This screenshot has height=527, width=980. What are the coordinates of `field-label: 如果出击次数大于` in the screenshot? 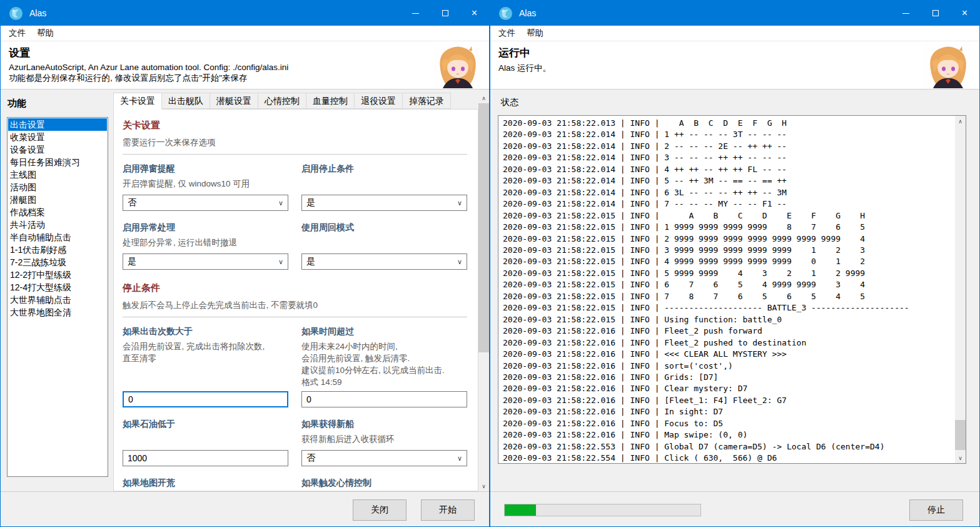 It's located at (205, 332).